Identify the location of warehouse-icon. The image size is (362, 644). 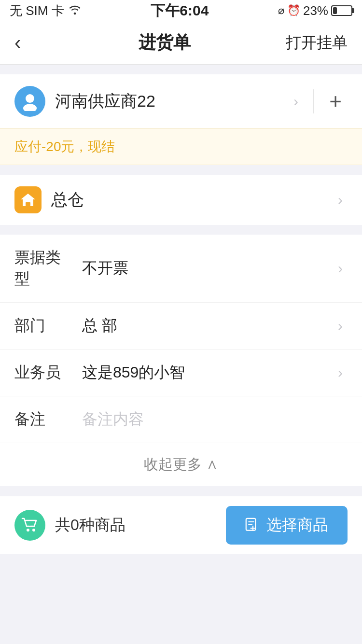
(28, 200).